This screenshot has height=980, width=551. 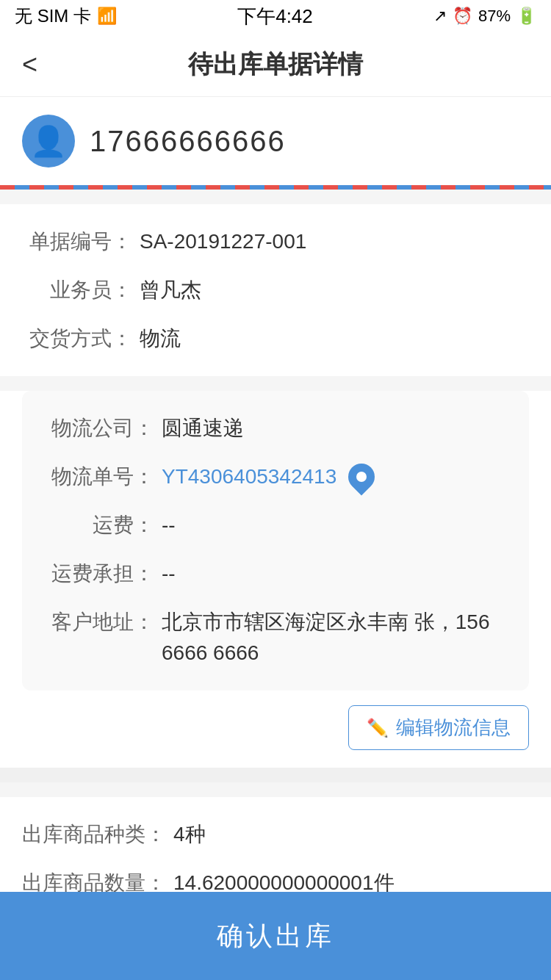 What do you see at coordinates (276, 428) in the screenshot?
I see `logistics-company-row: 物流公司： 圆通速递` at bounding box center [276, 428].